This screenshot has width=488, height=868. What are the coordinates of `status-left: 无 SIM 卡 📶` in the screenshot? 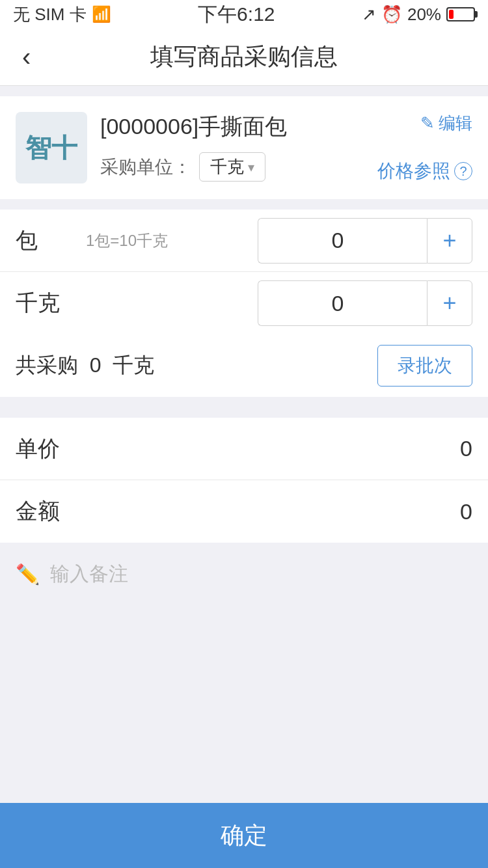 It's located at (62, 14).